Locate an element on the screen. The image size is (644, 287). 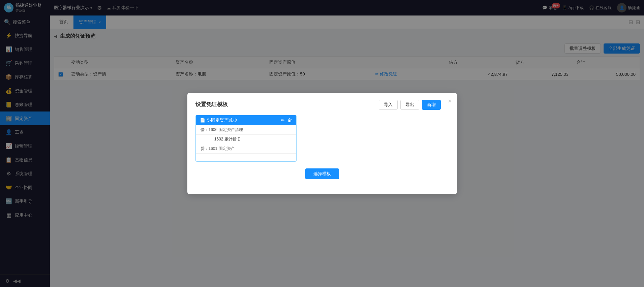
select-template-button: 选择模板 is located at coordinates (322, 174).